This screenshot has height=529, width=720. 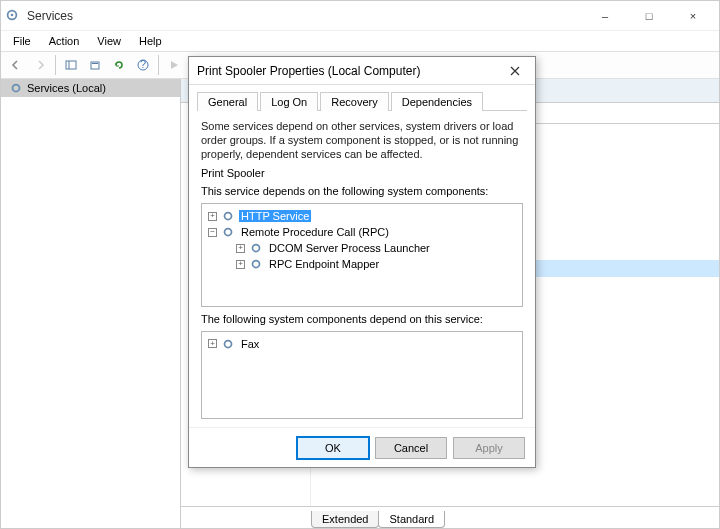 I want to click on services-icon, so click(x=13, y=16).